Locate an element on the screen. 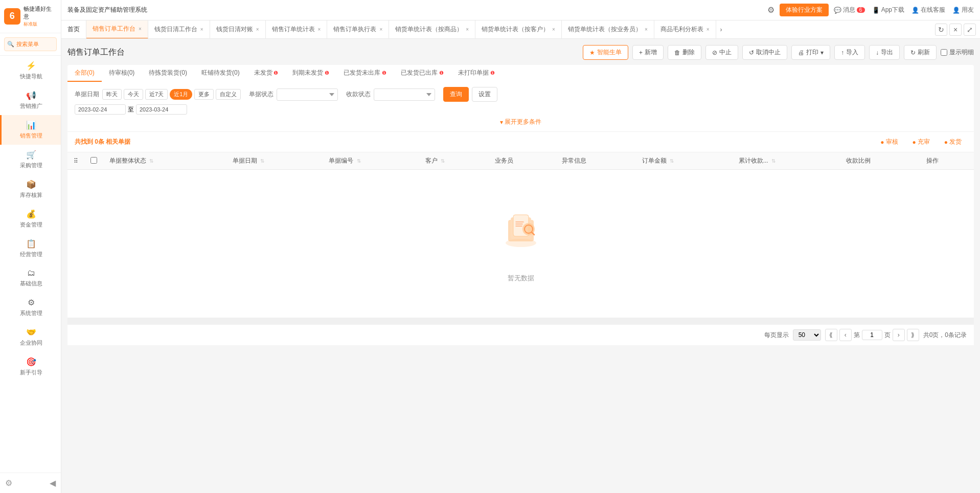 The width and height of the screenshot is (980, 493). tab-gross-margin: 商品毛利分析表× is located at coordinates (685, 30).